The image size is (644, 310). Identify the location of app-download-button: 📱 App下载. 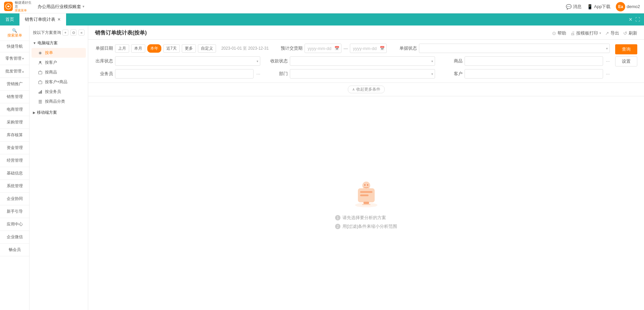
(599, 7).